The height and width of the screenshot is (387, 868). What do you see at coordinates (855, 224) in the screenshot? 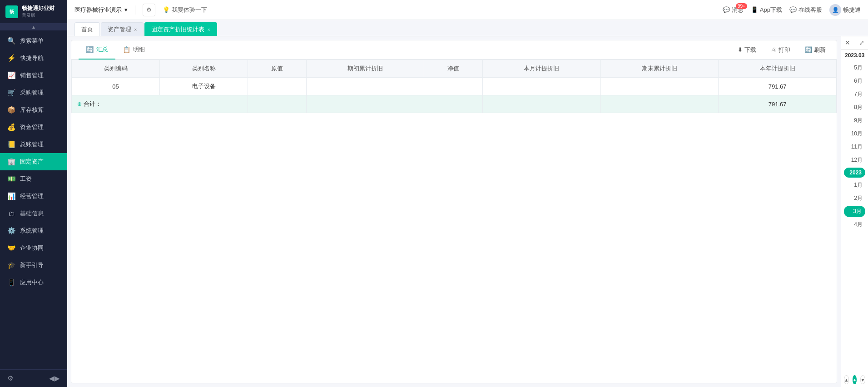
I see `month-item-2023-4: 4月` at bounding box center [855, 224].